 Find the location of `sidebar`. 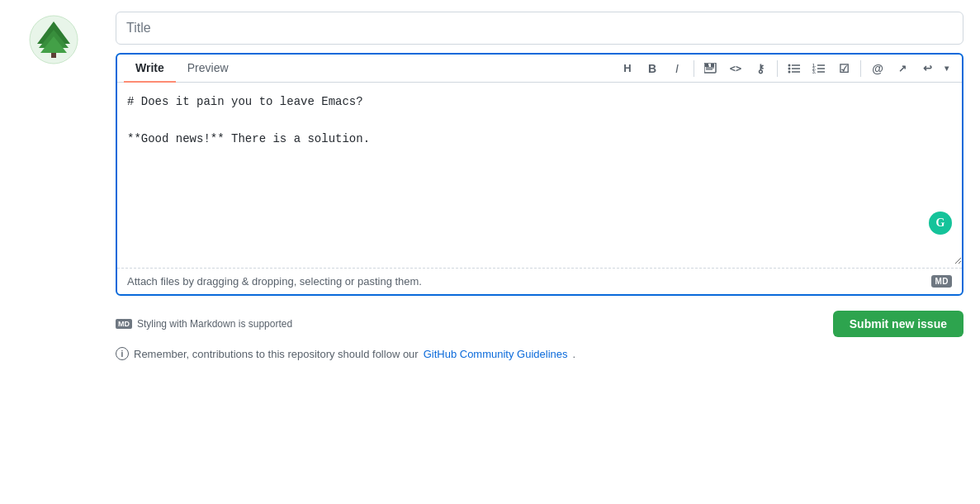

sidebar is located at coordinates (54, 252).